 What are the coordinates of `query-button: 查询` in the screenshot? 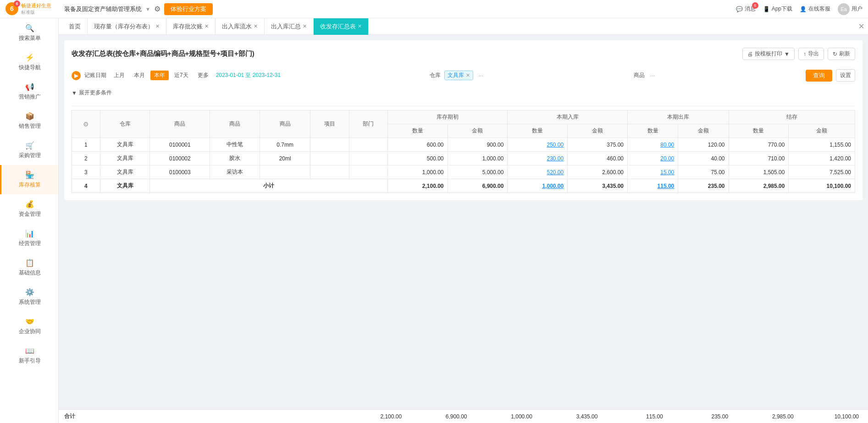 It's located at (819, 76).